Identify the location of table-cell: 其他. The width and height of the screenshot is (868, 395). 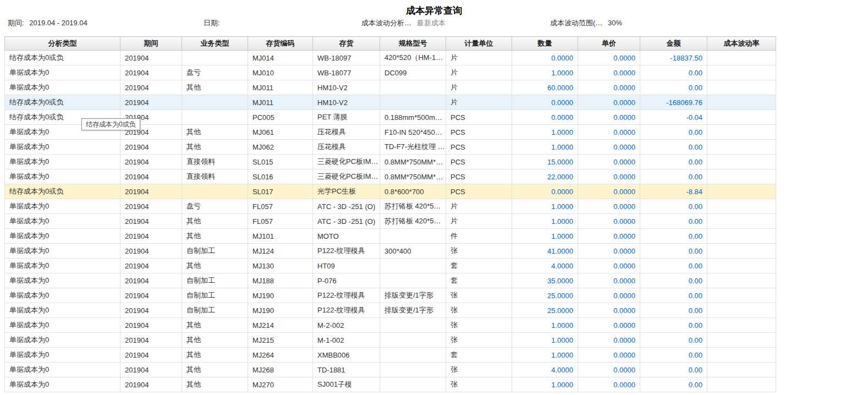
(215, 221).